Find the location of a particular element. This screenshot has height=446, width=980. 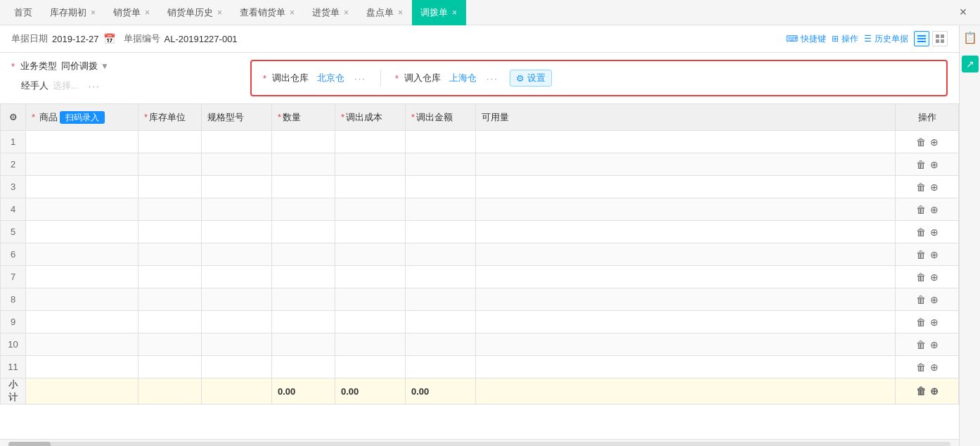

tab-close-view-sales: × is located at coordinates (292, 13).